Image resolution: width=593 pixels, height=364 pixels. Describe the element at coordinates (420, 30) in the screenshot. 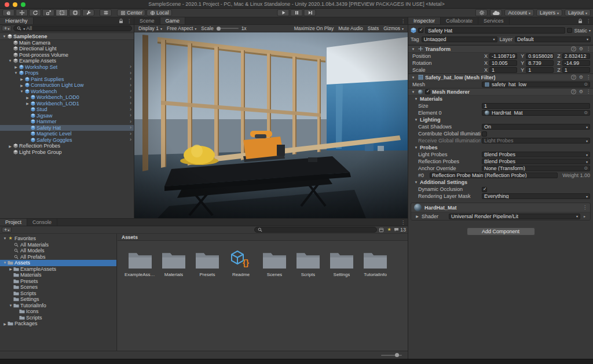

I see `active-checkbox` at that location.